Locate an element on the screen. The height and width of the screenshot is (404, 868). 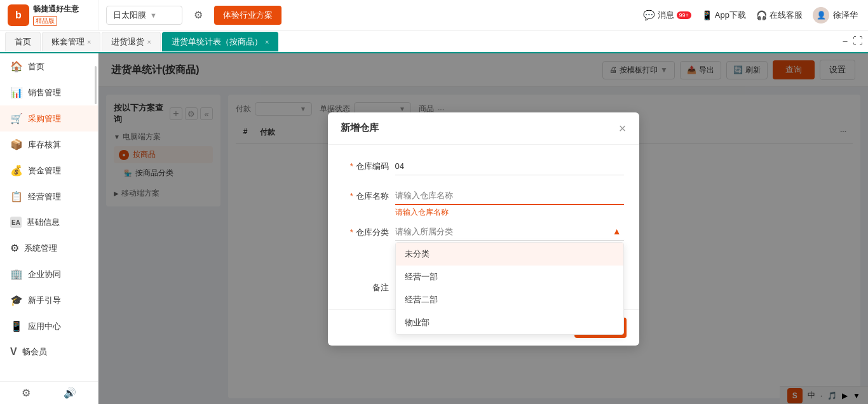
category-dropdown: 未分类 经营一部 经营二部 物业部 is located at coordinates (510, 288).